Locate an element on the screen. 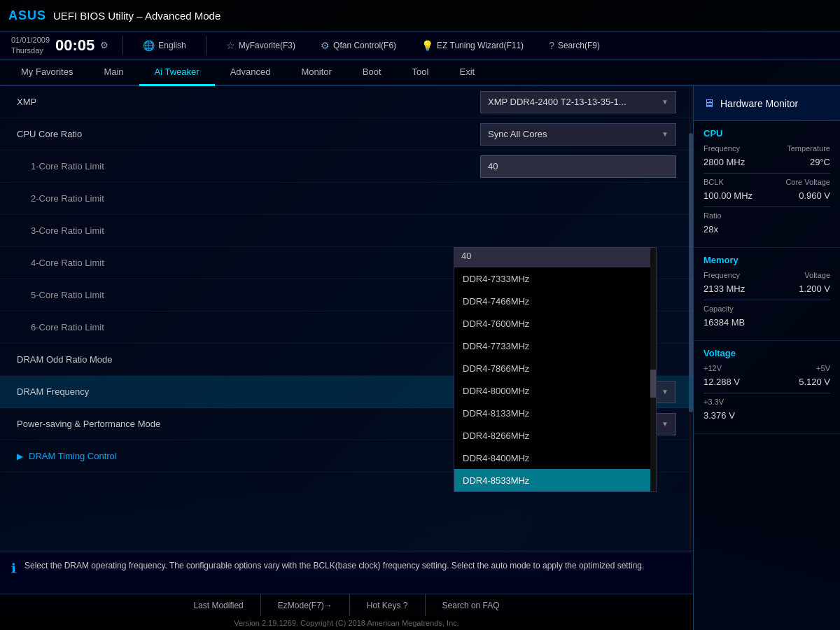  qfan-label: Qfan Control(F6) is located at coordinates (365, 46).